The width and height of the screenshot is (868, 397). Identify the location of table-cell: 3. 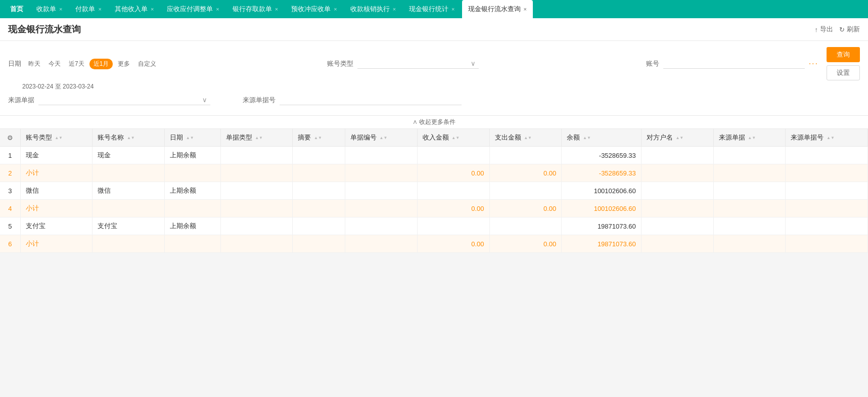
(10, 191).